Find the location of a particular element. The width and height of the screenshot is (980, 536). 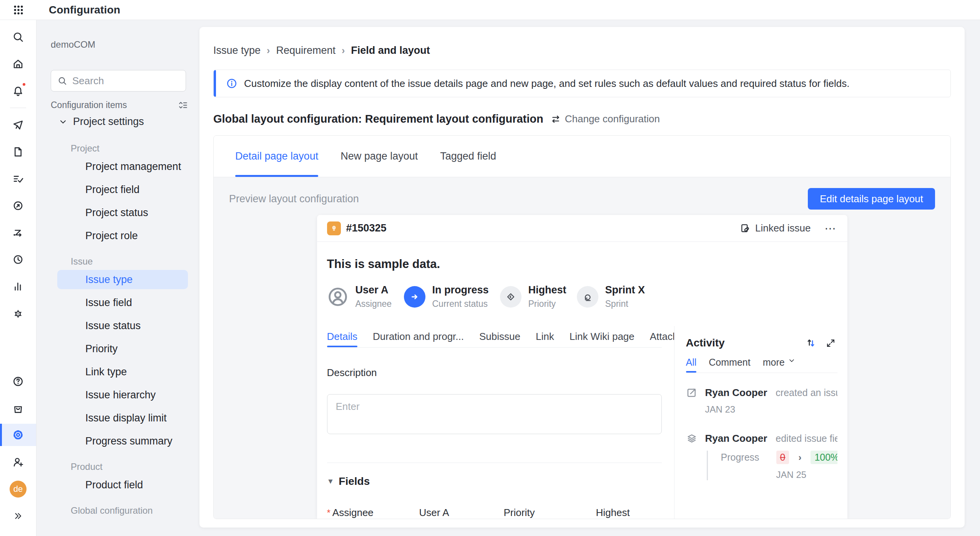

summary-field-priority: Highest Priority is located at coordinates (538, 297).